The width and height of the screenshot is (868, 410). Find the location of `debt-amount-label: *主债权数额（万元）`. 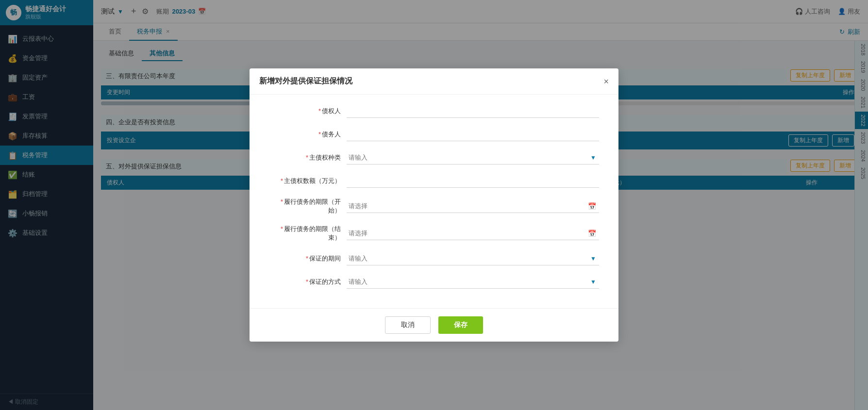

debt-amount-label: *主债权数额（万元） is located at coordinates (308, 181).